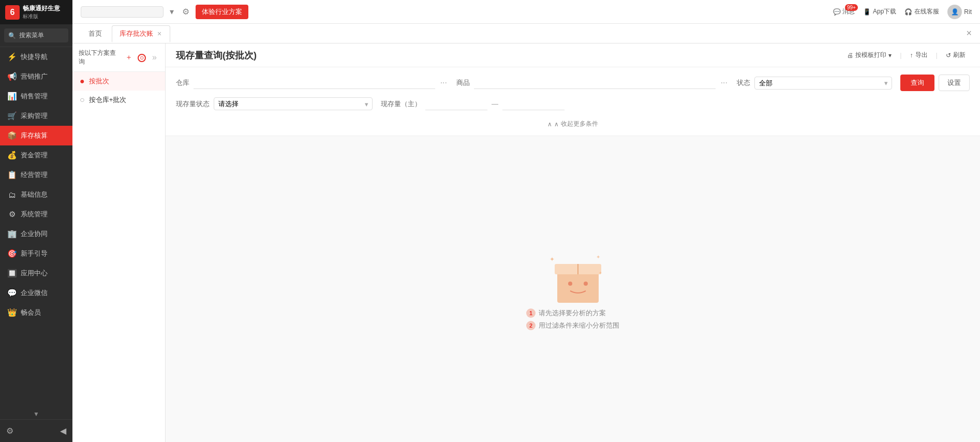 The height and width of the screenshot is (442, 980). I want to click on system-icon: ⚙, so click(12, 214).